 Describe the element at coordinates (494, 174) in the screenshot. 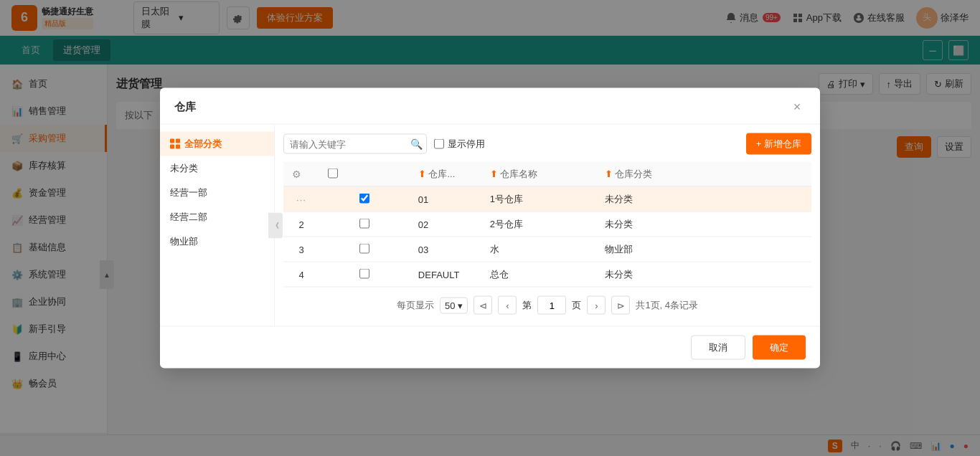

I see `sort-icon2: ⬆` at that location.